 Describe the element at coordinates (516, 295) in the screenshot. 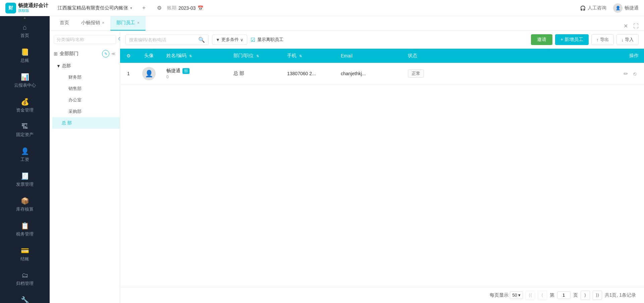

I see `page-size-select: 50 ▾` at that location.